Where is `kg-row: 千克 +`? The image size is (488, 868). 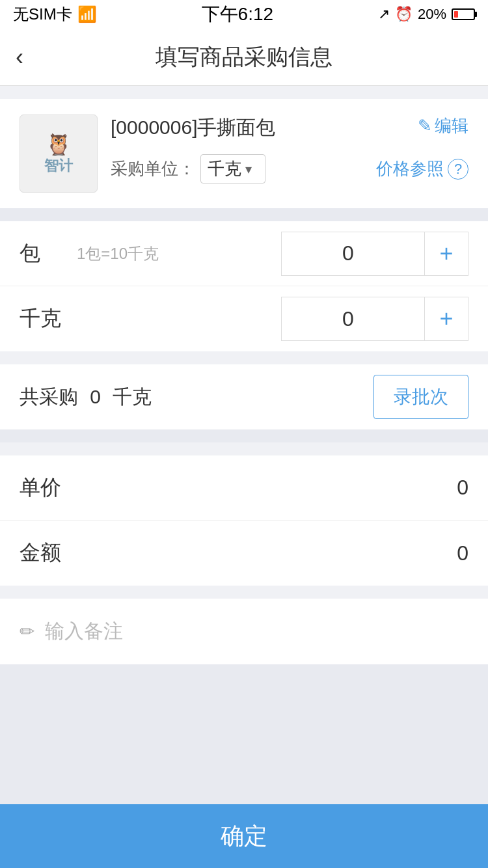 kg-row: 千克 + is located at coordinates (244, 319).